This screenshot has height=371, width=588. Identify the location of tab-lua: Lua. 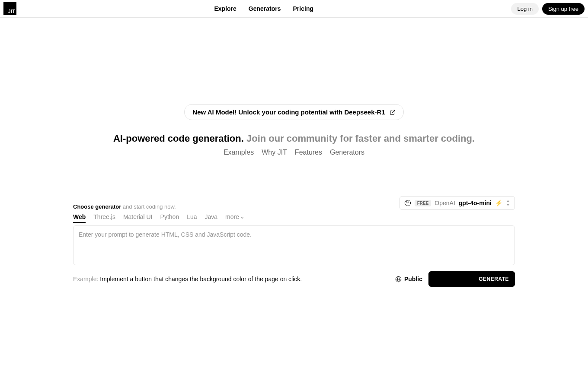
(192, 218).